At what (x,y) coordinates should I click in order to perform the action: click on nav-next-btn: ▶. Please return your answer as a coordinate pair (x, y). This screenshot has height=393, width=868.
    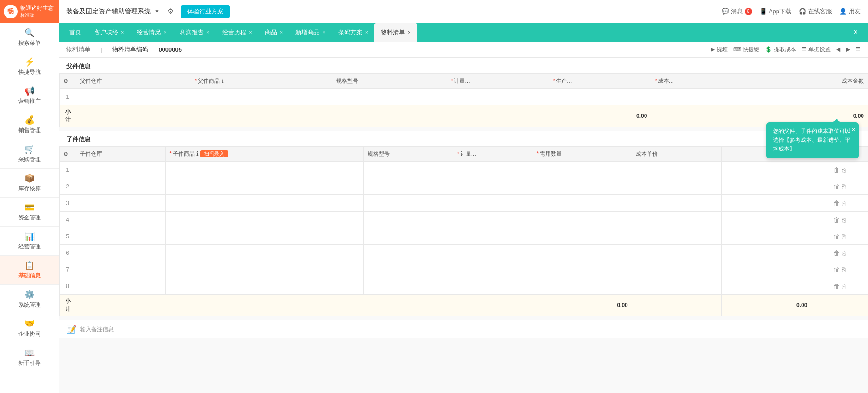
    Looking at the image, I should click on (848, 49).